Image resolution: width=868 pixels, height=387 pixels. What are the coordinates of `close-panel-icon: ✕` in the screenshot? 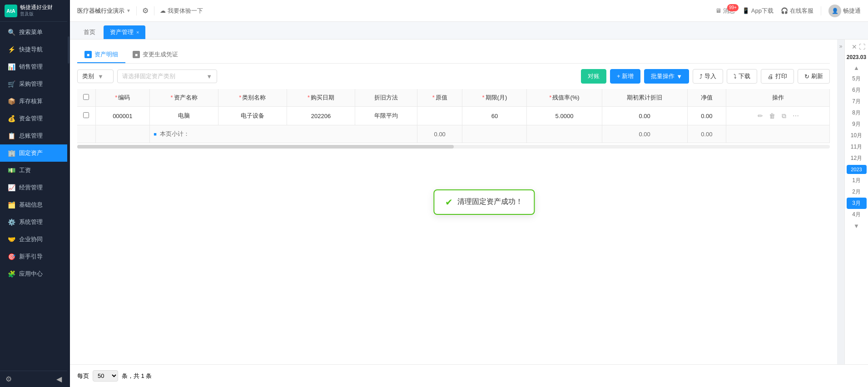 It's located at (854, 47).